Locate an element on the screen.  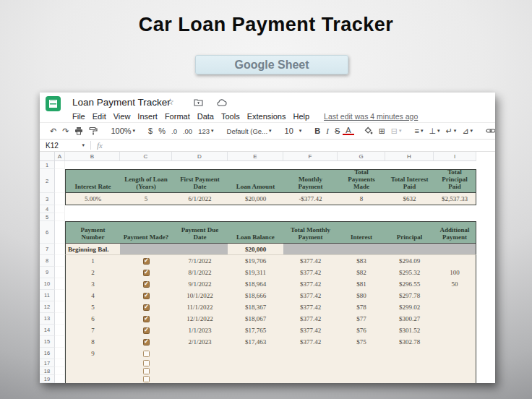
cell-F14: $377.42 is located at coordinates (311, 330).